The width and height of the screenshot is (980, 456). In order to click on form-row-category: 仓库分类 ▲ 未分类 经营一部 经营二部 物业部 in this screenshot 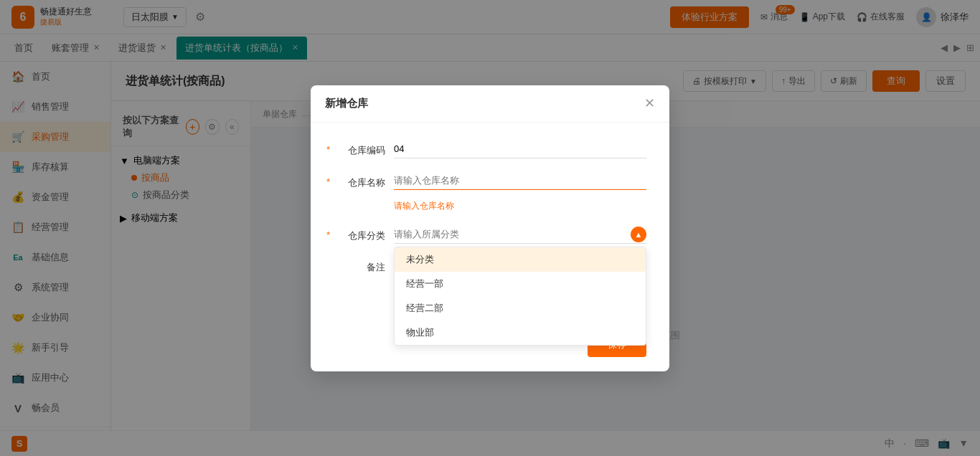, I will do `click(490, 234)`.